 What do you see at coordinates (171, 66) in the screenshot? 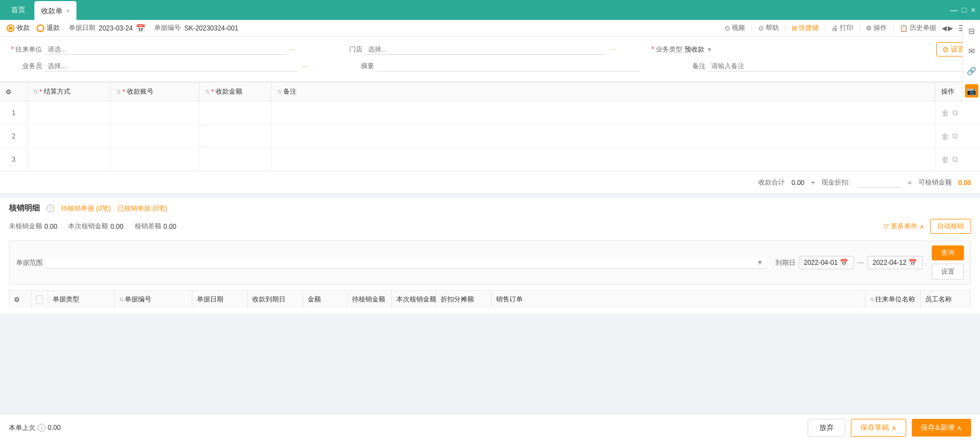
I see `staff-input` at bounding box center [171, 66].